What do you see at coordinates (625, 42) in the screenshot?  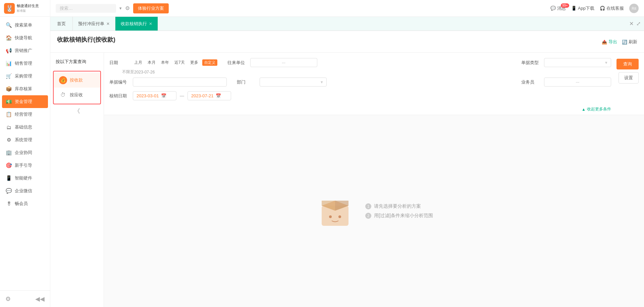 I see `refresh-icon: 🔄` at bounding box center [625, 42].